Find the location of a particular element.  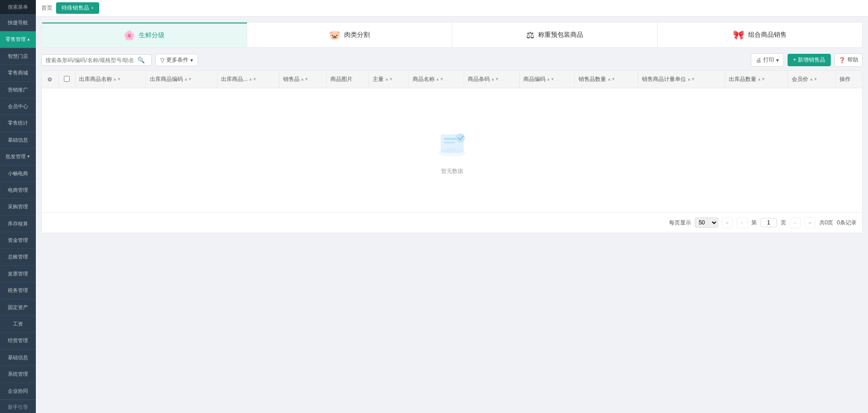

search-icon: 🔍 is located at coordinates (141, 60).